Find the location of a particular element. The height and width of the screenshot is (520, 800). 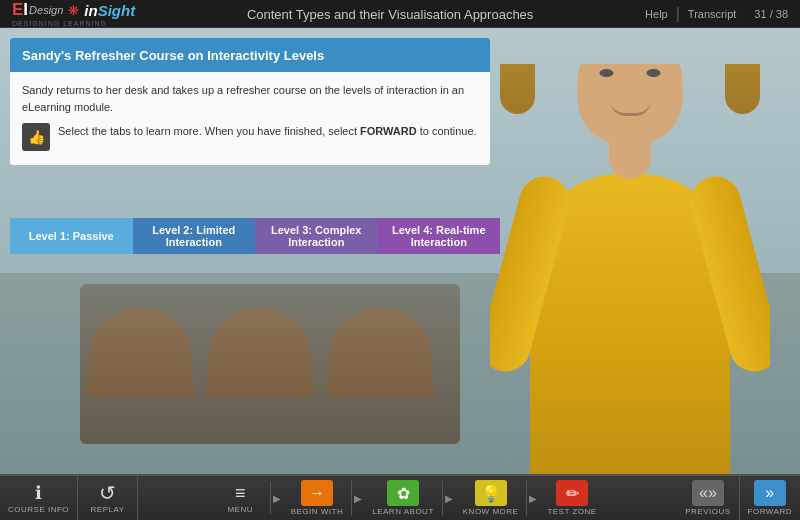

tab-2: Level 2: Limited Interaction is located at coordinates (194, 236).